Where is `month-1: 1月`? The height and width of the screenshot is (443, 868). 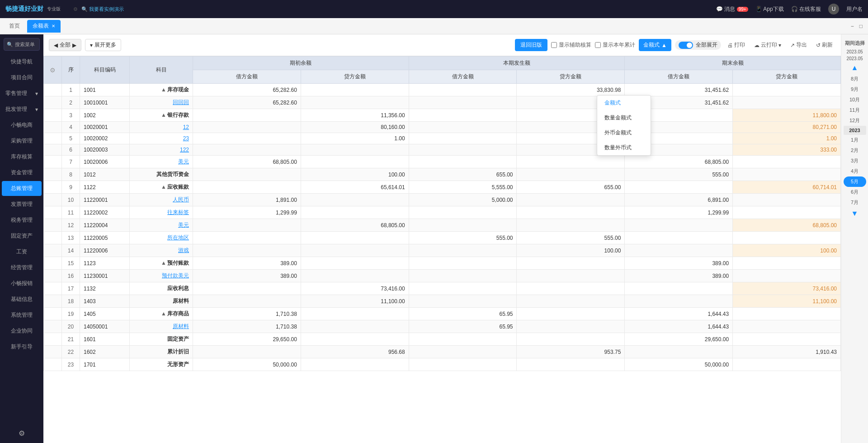
month-1: 1月 is located at coordinates (855, 140).